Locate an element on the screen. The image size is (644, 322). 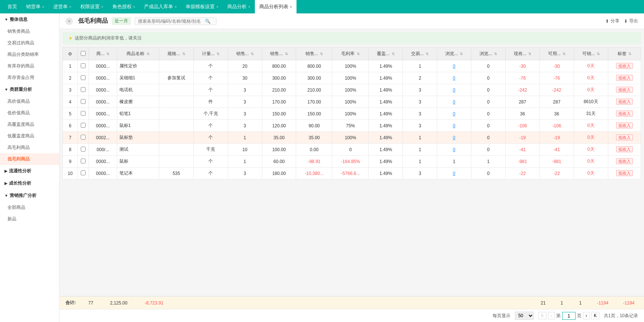
prev-button: ‹ is located at coordinates (551, 316).